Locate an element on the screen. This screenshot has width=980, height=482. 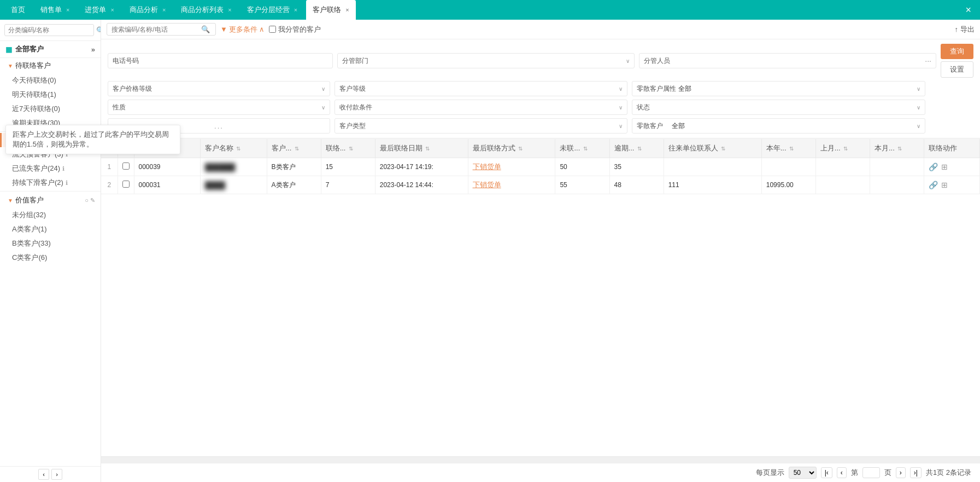
nav-item-analysis-list: 商品分析列表 × is located at coordinates (206, 10).